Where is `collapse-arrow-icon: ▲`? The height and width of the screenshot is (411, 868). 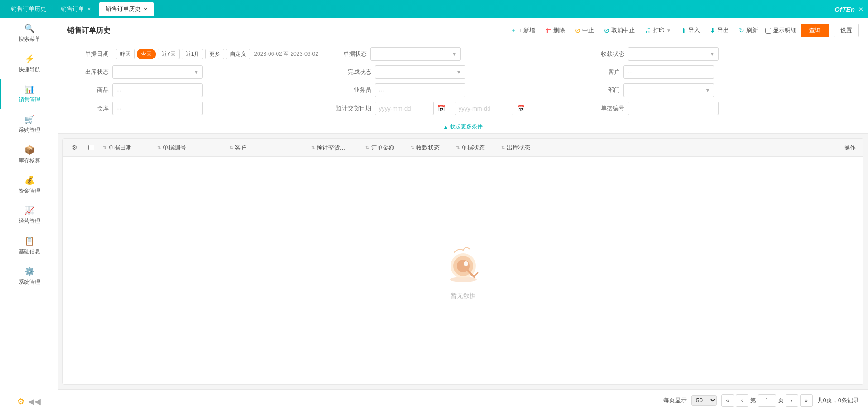
collapse-arrow-icon: ▲ is located at coordinates (446, 127).